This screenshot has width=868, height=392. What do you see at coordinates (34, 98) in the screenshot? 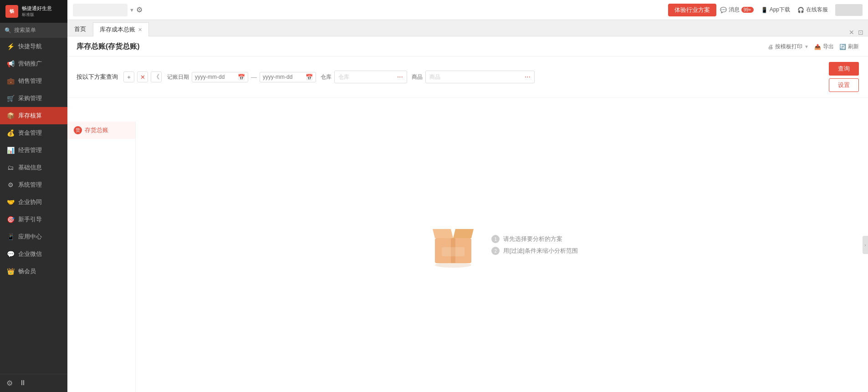
I see `sidebar-item-purchase: 🛒 采购管理` at bounding box center [34, 98].